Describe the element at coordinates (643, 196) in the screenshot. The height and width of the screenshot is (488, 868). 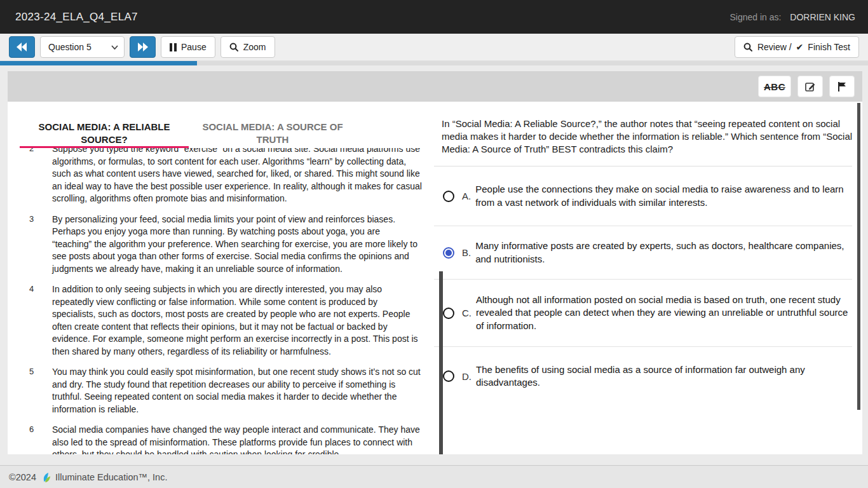
I see `answer-option-a: A. People use the connections they make …` at that location.